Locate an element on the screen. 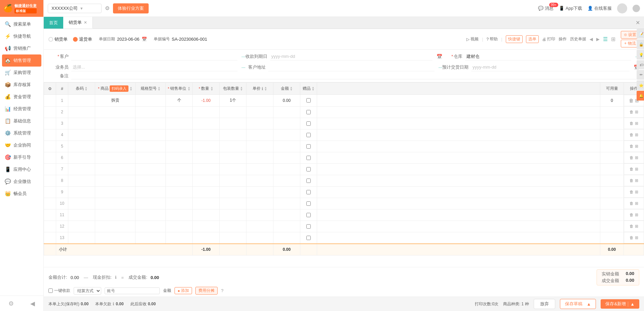 This screenshot has width=644, height=311. row1-gift is located at coordinates (309, 101).